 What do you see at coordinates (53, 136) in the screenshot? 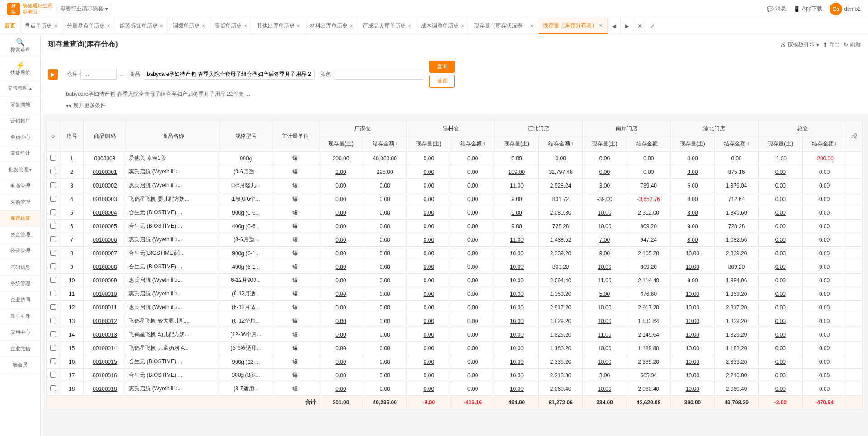
I see `col-settings: ⚙` at bounding box center [53, 136].